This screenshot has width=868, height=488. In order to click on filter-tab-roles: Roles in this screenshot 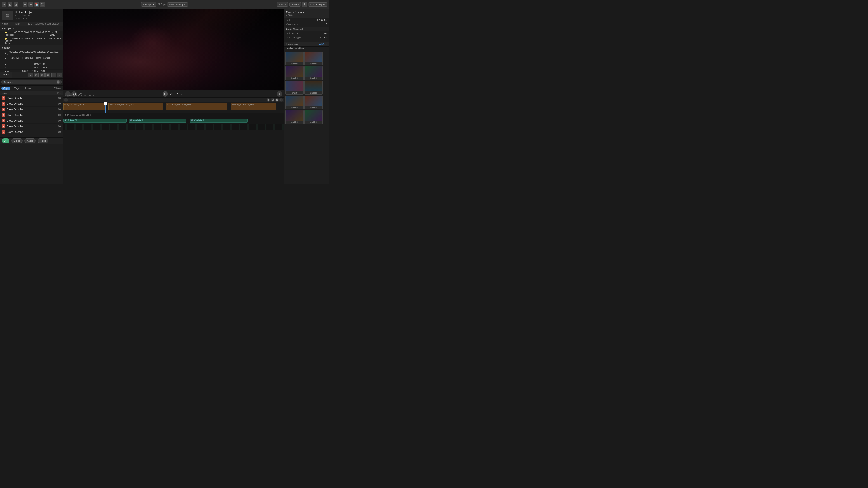, I will do `click(28, 88)`.